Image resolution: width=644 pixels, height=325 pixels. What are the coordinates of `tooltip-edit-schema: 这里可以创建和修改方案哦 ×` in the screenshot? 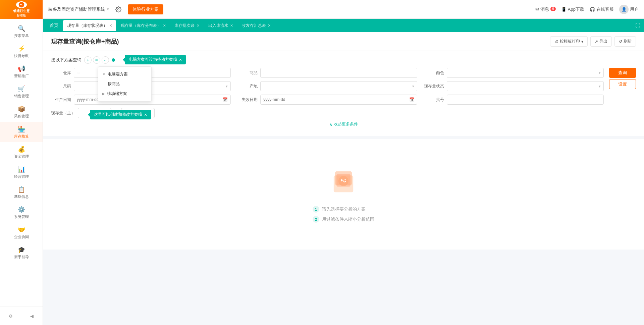 It's located at (120, 115).